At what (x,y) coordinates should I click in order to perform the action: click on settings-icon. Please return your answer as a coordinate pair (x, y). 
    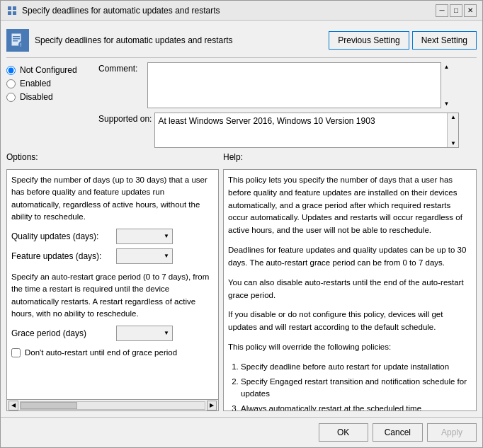
    Looking at the image, I should click on (12, 11).